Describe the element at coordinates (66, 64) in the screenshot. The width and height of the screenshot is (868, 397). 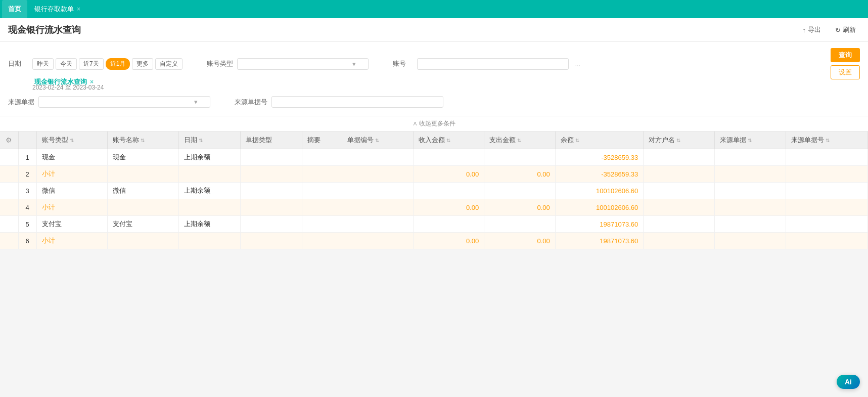
I see `date-shortcut-今天: 今天` at that location.